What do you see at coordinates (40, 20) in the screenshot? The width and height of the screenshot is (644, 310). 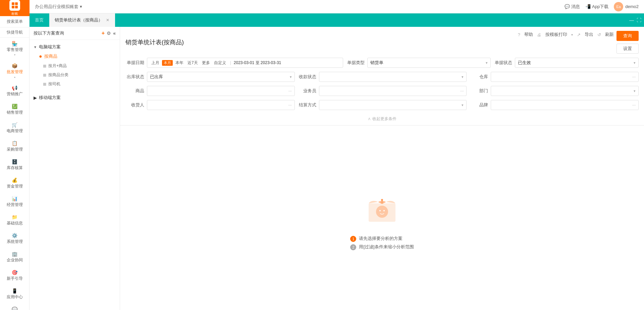 I see `tab-home: 首页` at bounding box center [40, 20].